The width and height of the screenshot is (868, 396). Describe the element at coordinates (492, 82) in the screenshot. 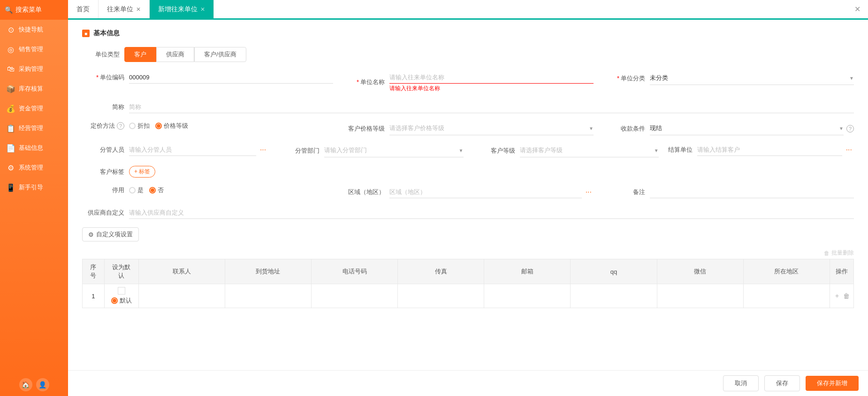

I see `unit-name-value: 请输入往来单位名称` at that location.